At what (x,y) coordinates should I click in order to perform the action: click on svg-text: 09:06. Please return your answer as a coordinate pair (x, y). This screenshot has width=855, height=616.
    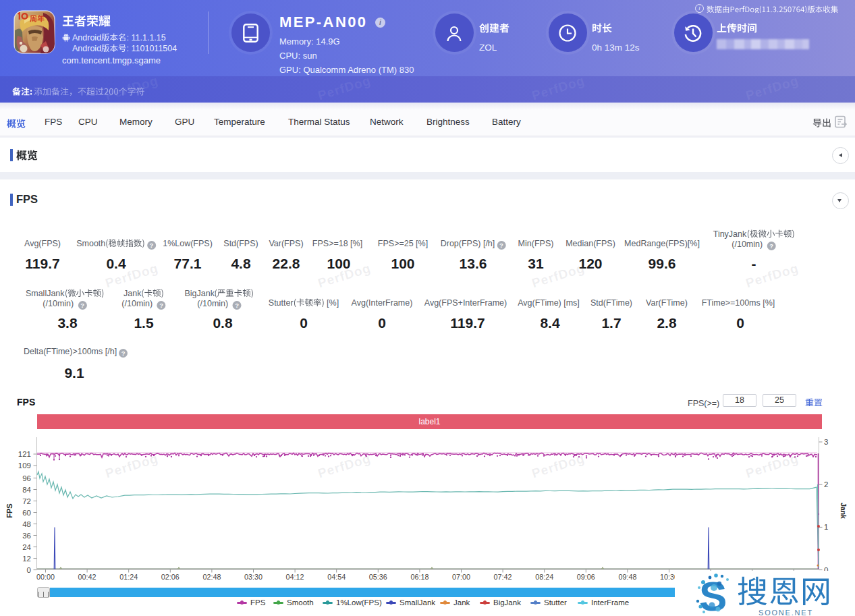
    Looking at the image, I should click on (586, 577).